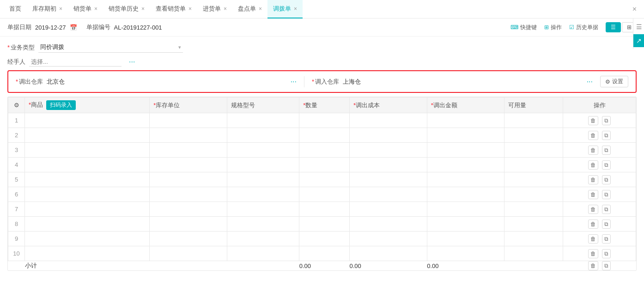  What do you see at coordinates (143, 9) in the screenshot?
I see `tab-close-sales-history: ×` at bounding box center [143, 9].